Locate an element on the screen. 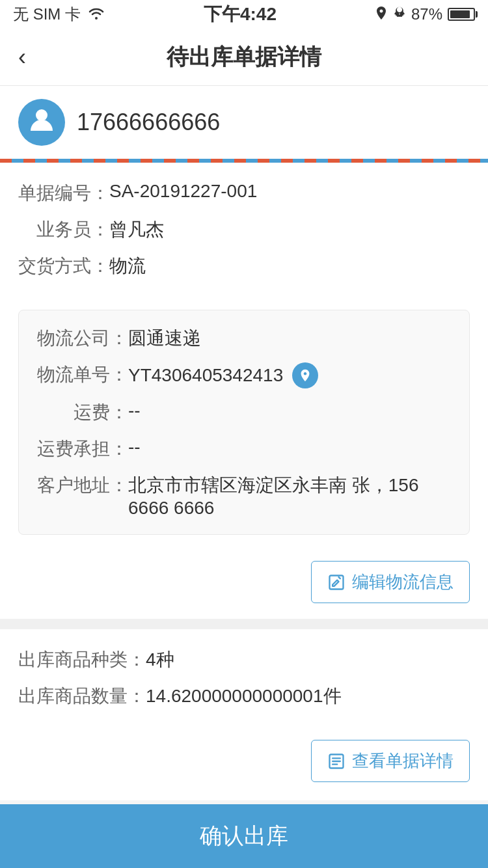  freight-bearer-value: -- is located at coordinates (290, 447).